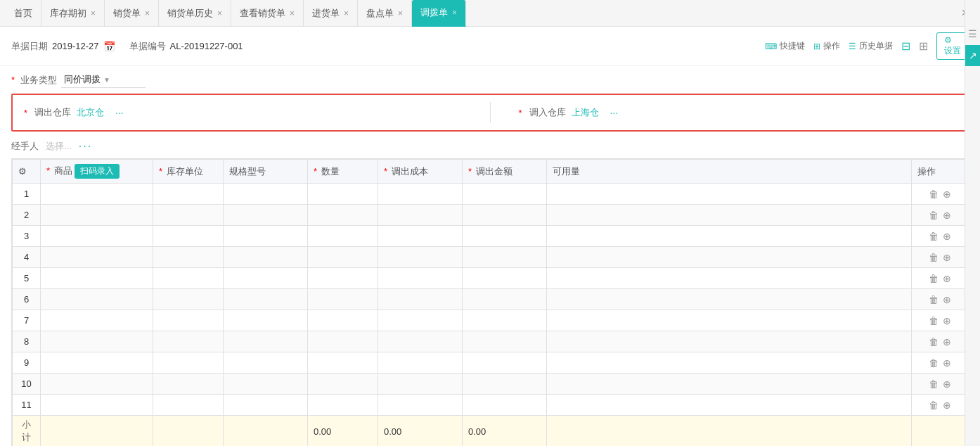  I want to click on tab-home: 首页, so click(24, 13).